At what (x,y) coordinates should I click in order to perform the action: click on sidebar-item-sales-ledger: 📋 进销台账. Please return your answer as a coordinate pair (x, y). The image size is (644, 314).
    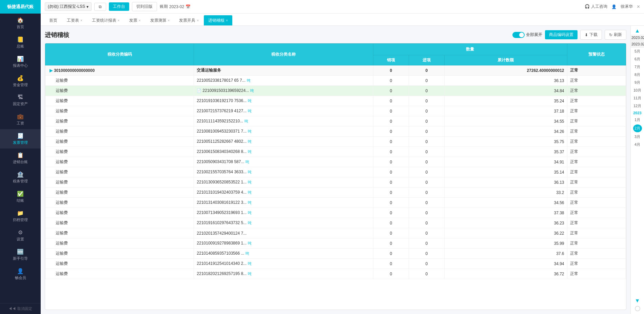
    Looking at the image, I should click on (20, 158).